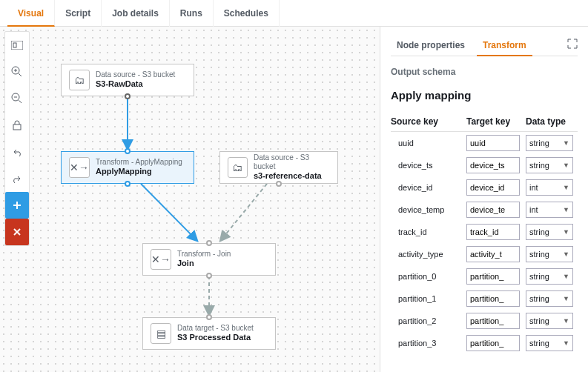 The width and height of the screenshot is (588, 372). Describe the element at coordinates (139, 172) in the screenshot. I see `node-title: ApplyMapping` at that location.